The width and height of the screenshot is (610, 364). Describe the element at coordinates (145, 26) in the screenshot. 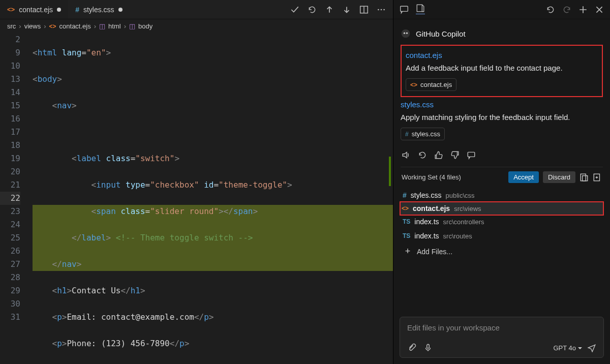

I see `breadcrumb-item: body` at that location.